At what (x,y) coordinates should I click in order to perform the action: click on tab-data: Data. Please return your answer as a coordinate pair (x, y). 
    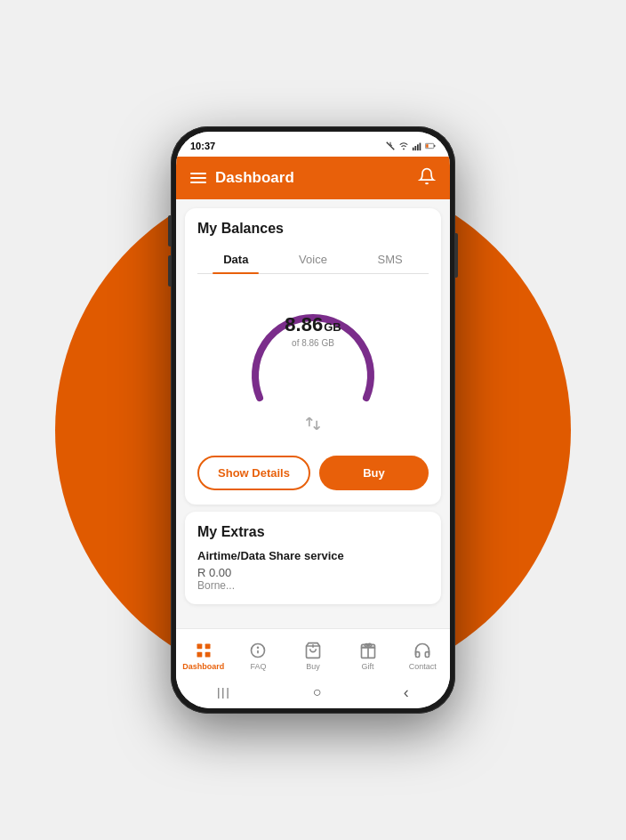
    Looking at the image, I should click on (237, 260).